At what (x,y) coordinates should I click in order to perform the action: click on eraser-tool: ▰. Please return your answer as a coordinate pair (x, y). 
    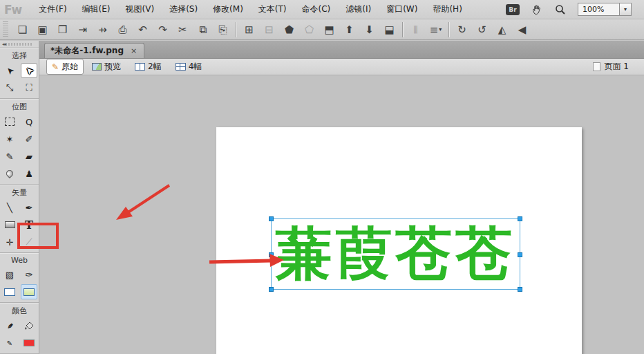
    Looking at the image, I should click on (29, 156).